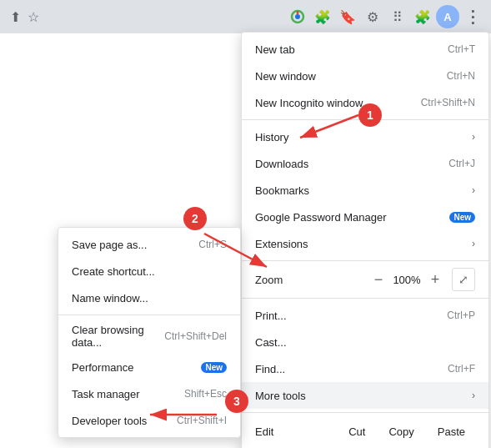 The height and width of the screenshot is (448, 491). I want to click on toolbar-left: ⬆ ☆, so click(24, 17).